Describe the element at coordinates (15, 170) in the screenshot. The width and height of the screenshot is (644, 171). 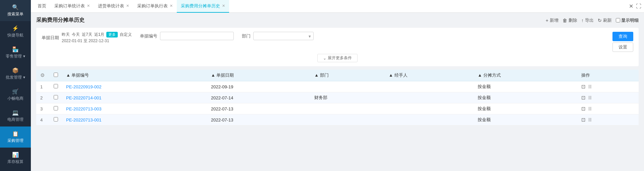
I see `sidebar-item-finance: 💰资金管理` at that location.